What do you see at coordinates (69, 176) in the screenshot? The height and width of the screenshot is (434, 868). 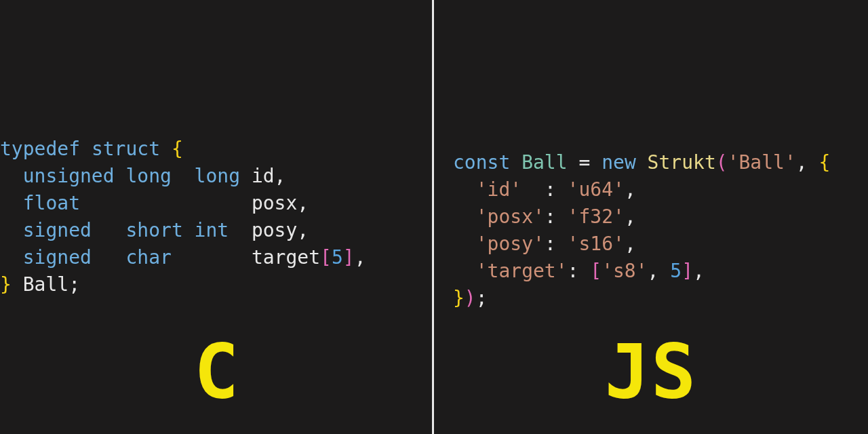 I see `type-unsigned: unsigned` at bounding box center [69, 176].